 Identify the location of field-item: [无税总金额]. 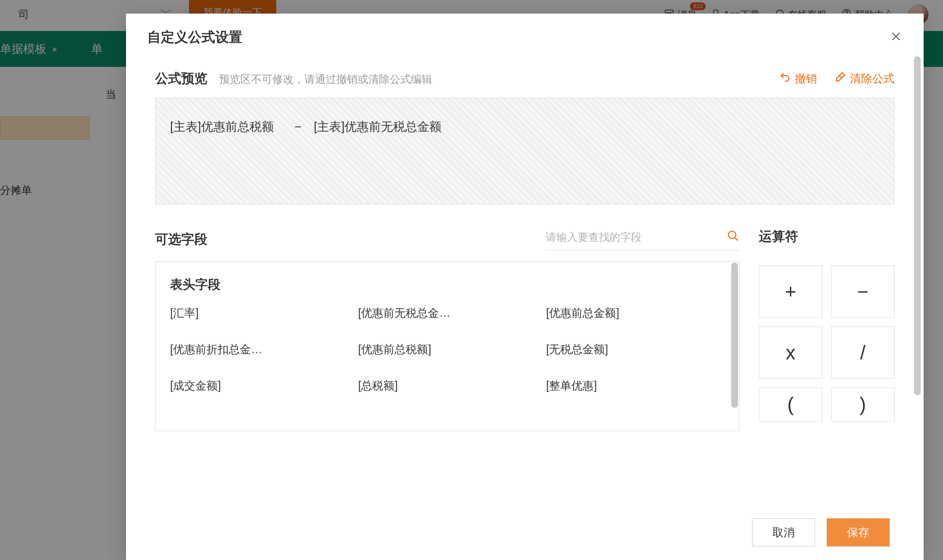
(635, 350).